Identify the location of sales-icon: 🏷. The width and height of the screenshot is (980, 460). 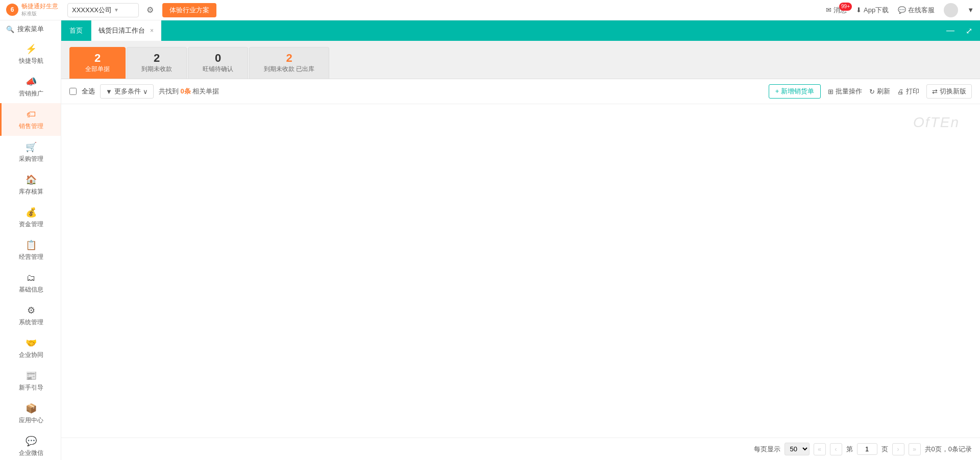
(31, 114).